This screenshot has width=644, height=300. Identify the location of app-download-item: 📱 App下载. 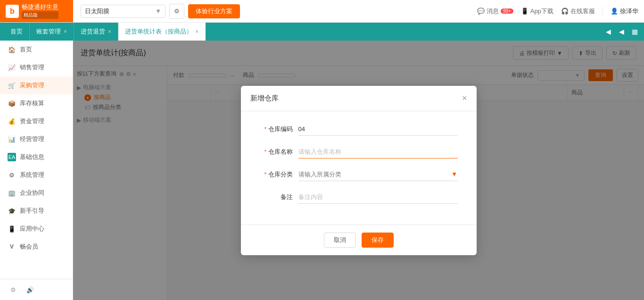
(537, 11).